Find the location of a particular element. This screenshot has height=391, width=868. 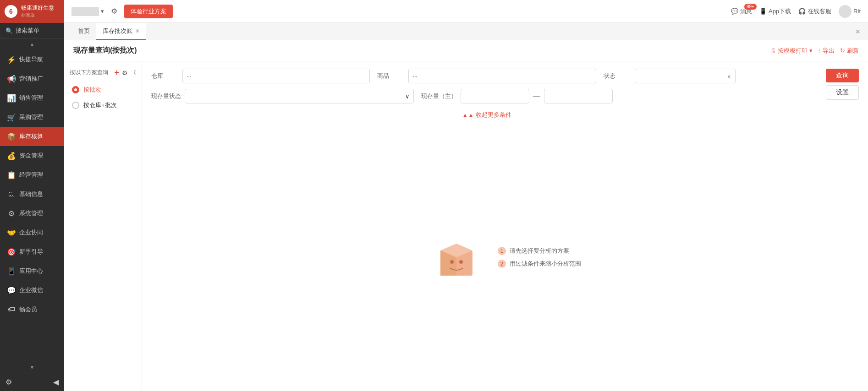

sidebar-footer: ⚙ ◀ is located at coordinates (32, 382).